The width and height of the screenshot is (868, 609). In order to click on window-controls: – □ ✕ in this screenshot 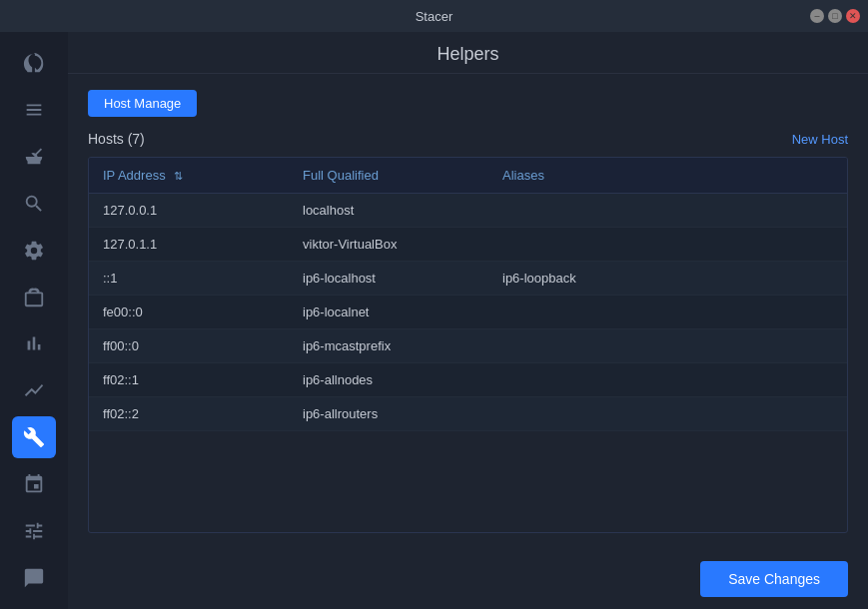, I will do `click(835, 16)`.